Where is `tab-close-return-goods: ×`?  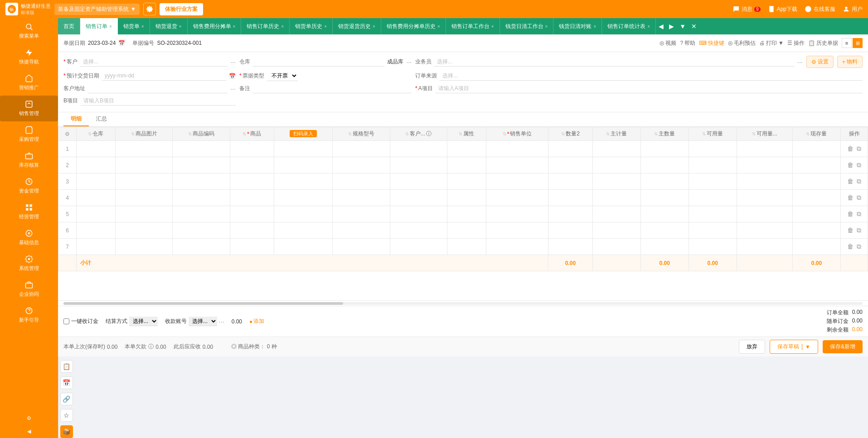 tab-close-return-goods: × is located at coordinates (180, 26).